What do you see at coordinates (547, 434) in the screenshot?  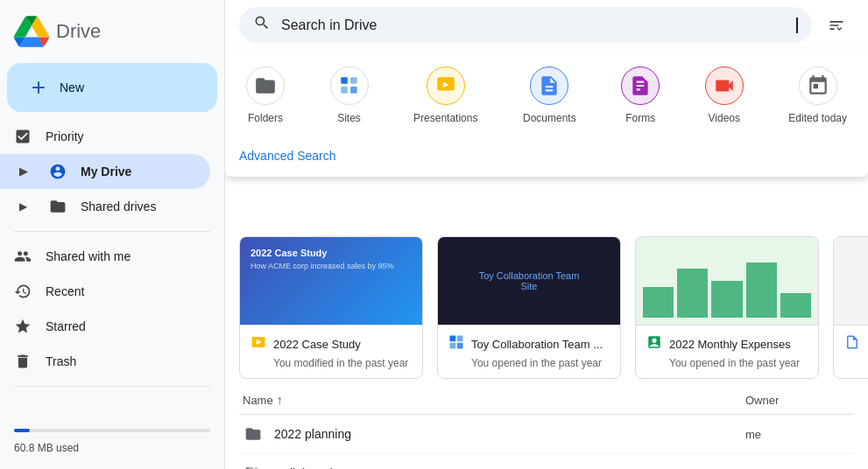 I see `file-list-row-planning: 2022 planning me` at bounding box center [547, 434].